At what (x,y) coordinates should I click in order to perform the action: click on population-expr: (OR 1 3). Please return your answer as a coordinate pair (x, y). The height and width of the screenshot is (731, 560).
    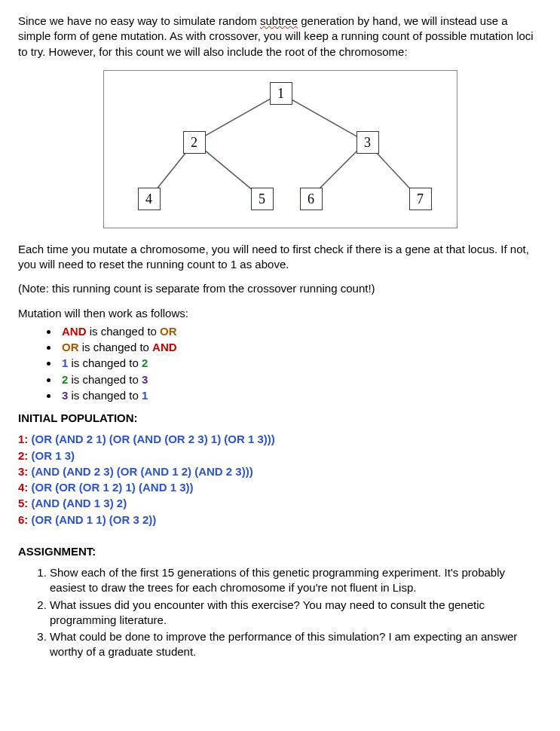
    Looking at the image, I should click on (51, 455).